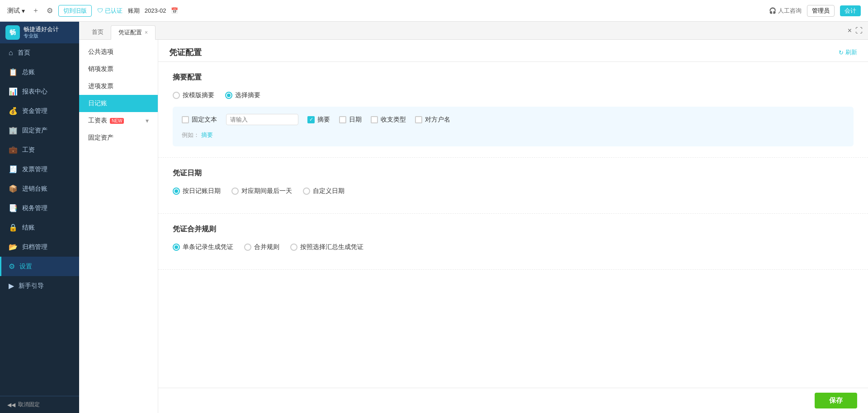 The image size is (868, 413). I want to click on sidebar-item-settings: ⚙ 设置, so click(40, 267).